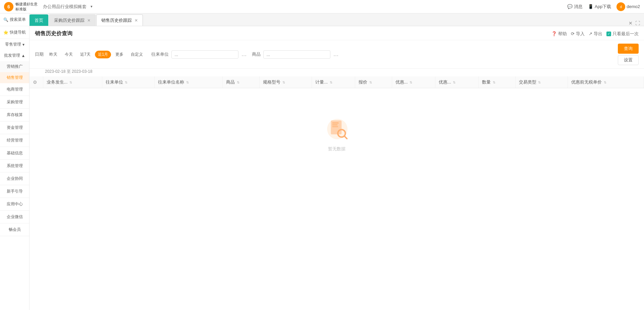  I want to click on sidebar-item-system: 系统管理, so click(15, 166).